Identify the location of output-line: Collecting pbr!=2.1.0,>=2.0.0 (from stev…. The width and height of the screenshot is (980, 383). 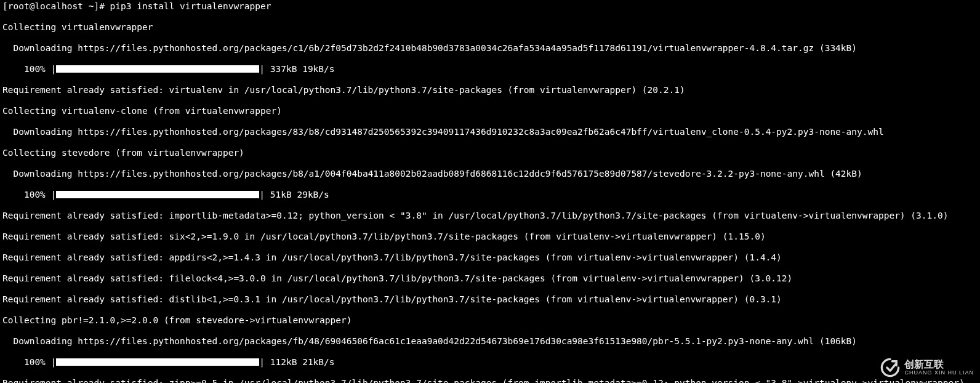
(490, 320).